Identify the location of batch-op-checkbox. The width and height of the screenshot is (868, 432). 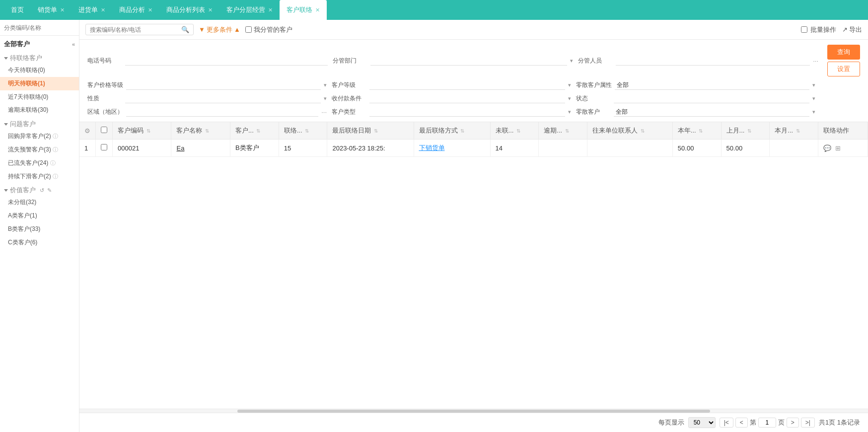
(804, 30).